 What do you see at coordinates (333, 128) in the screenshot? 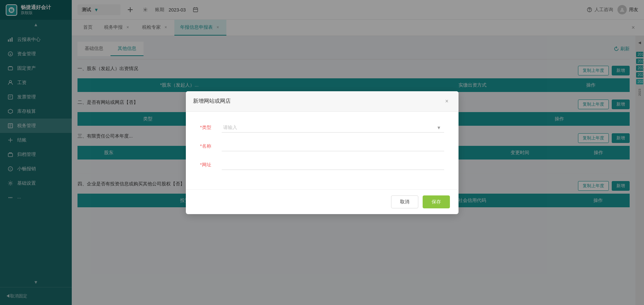
I see `type-input` at bounding box center [333, 128].